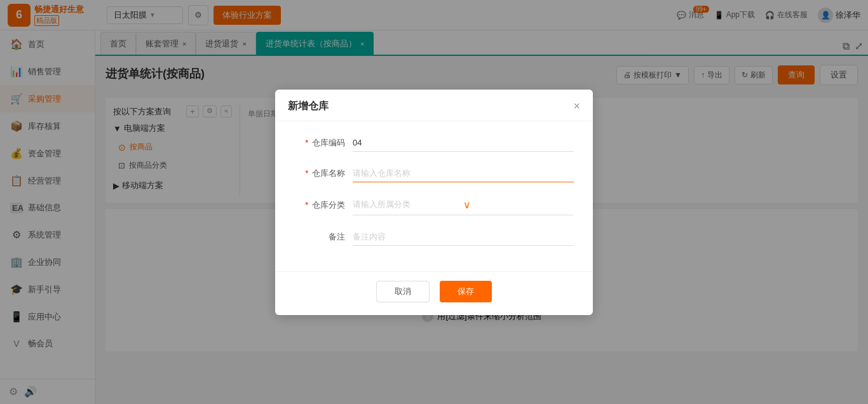  Describe the element at coordinates (434, 205) in the screenshot. I see `form-row-category: * 仓库分类 请输入所属分类 ∨` at that location.